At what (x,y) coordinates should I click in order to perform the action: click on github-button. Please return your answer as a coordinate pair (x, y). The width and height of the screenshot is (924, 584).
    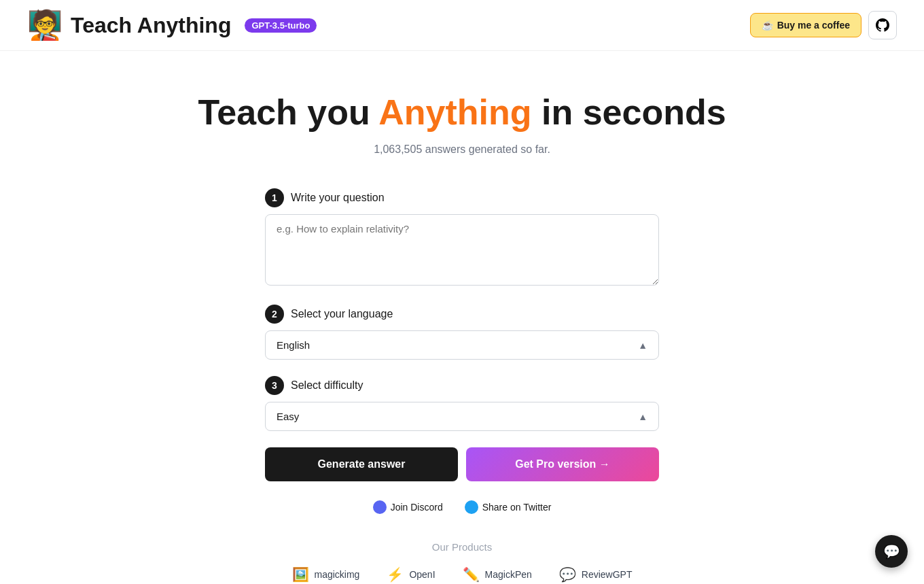
    Looking at the image, I should click on (883, 25).